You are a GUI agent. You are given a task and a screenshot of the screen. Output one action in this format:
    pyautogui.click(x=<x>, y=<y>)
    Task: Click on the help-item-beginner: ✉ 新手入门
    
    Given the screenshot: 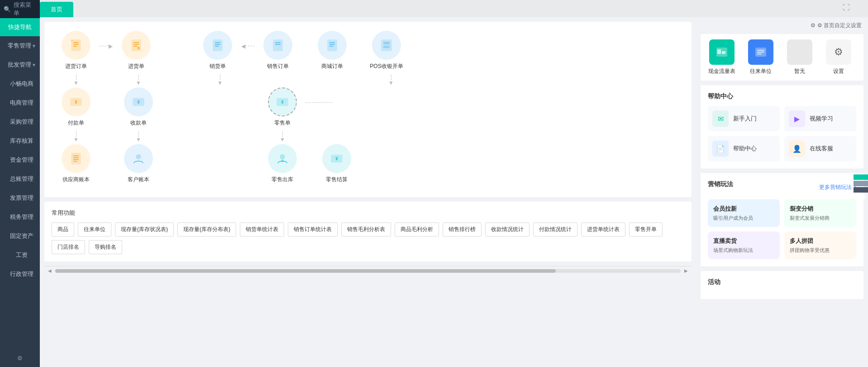 What is the action you would take?
    pyautogui.click(x=744, y=119)
    